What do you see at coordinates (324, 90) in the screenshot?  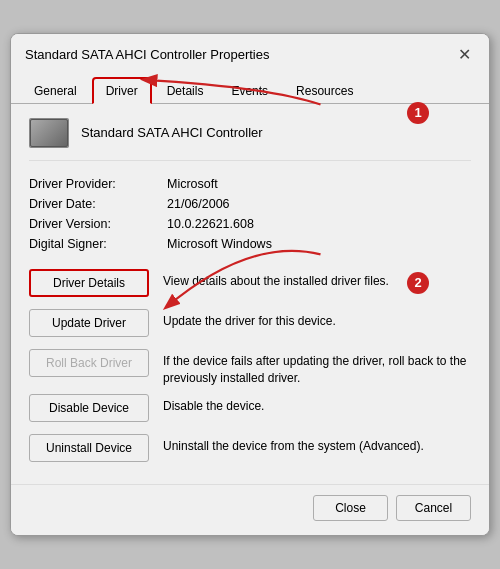 I see `tab-resources: Resources` at bounding box center [324, 90].